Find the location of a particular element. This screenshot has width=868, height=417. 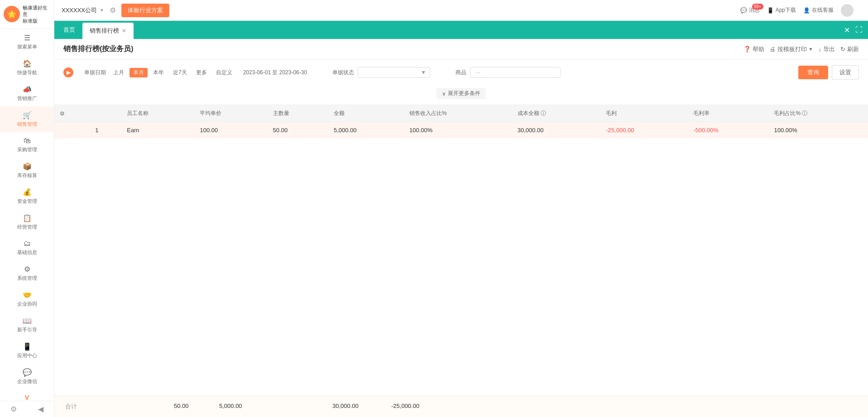

date-tab-custom: 自定义 is located at coordinates (224, 72).